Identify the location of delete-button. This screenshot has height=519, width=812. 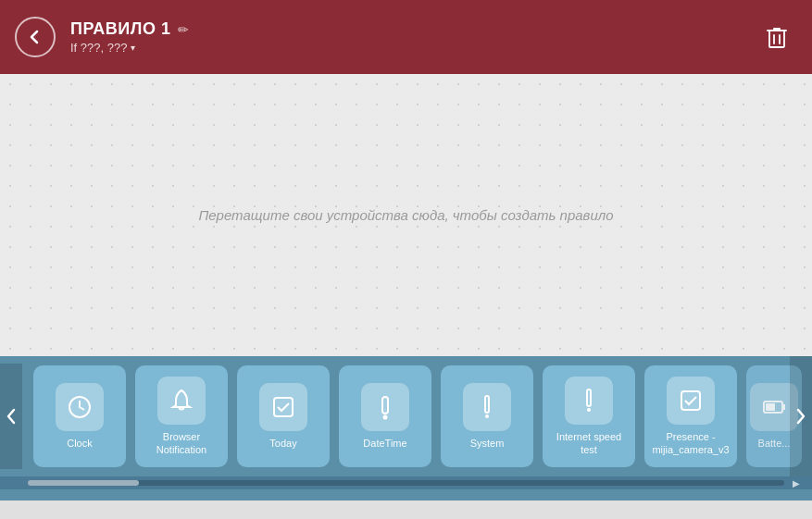
(777, 37).